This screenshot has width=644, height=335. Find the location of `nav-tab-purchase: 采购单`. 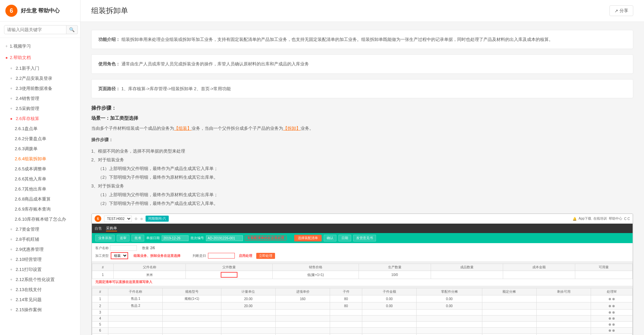

nav-tab-purchase: 采购单 is located at coordinates (111, 229).